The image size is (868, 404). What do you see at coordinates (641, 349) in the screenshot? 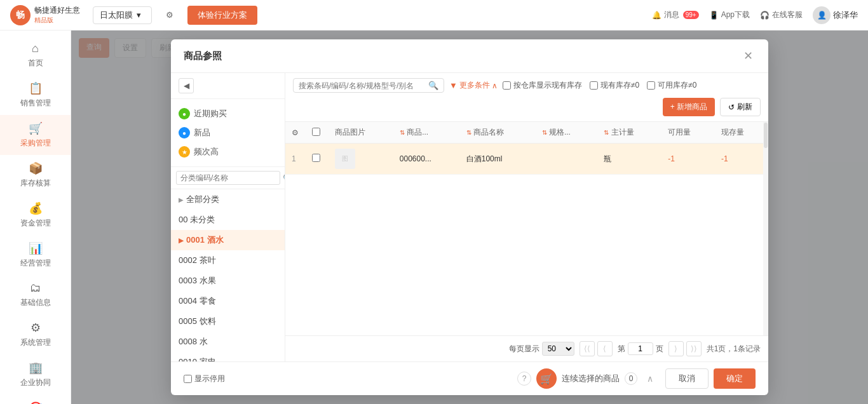
I see `page-number-input` at bounding box center [641, 349].